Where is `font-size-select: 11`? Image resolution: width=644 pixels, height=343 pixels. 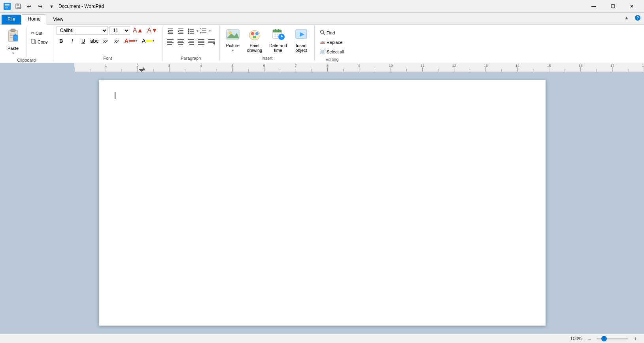
font-size-select: 11 is located at coordinates (120, 30).